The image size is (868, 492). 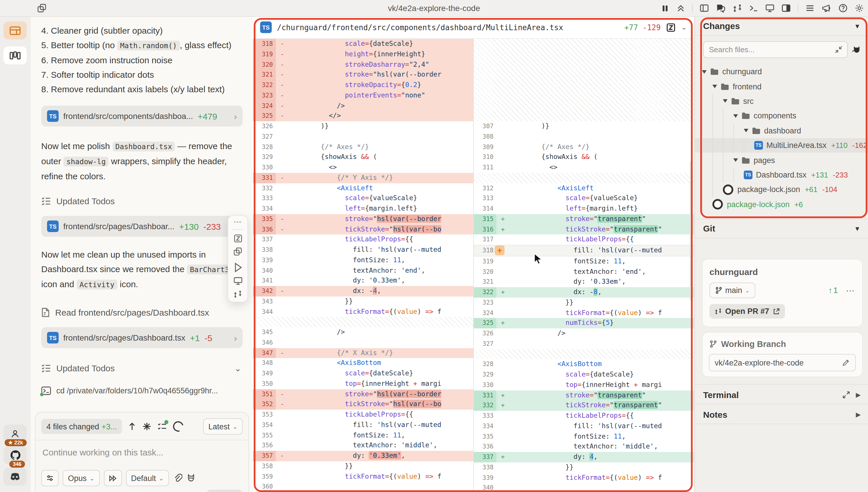 I want to click on tree-item-frontend: frontend, so click(x=781, y=87).